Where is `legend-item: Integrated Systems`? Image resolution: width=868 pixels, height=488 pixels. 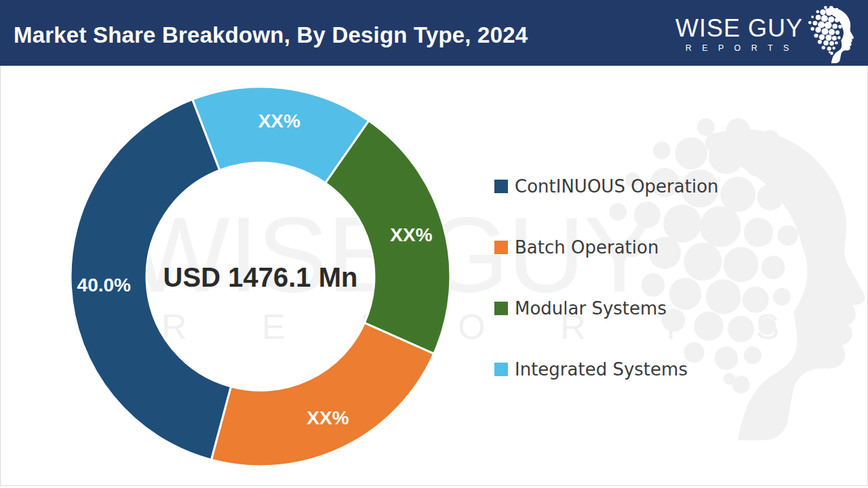 legend-item: Integrated Systems is located at coordinates (606, 369).